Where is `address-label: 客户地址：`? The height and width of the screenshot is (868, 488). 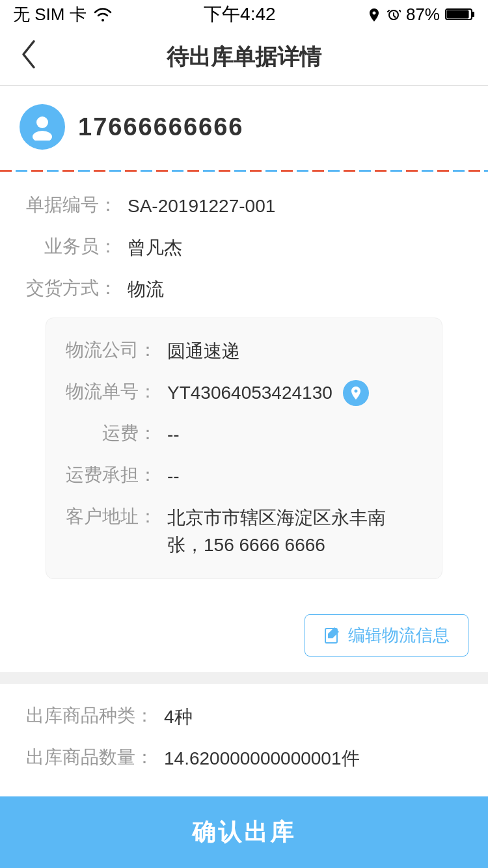
address-label: 客户地址： is located at coordinates (111, 517).